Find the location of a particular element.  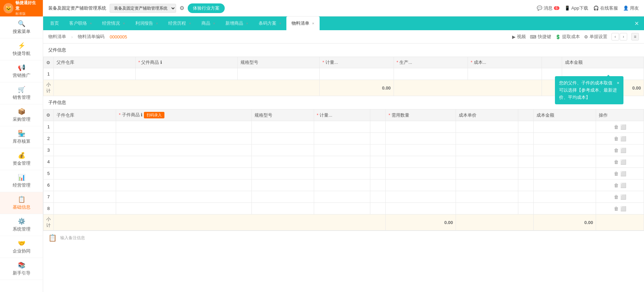

sidebar-item-system: ⚙️系统管理 is located at coordinates (21, 225).